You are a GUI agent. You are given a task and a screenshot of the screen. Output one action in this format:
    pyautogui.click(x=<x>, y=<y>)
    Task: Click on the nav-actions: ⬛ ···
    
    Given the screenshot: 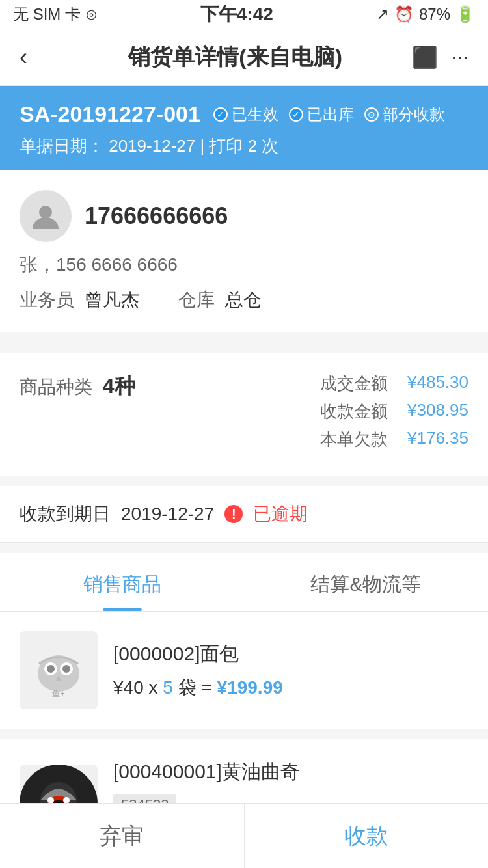 What is the action you would take?
    pyautogui.click(x=440, y=57)
    